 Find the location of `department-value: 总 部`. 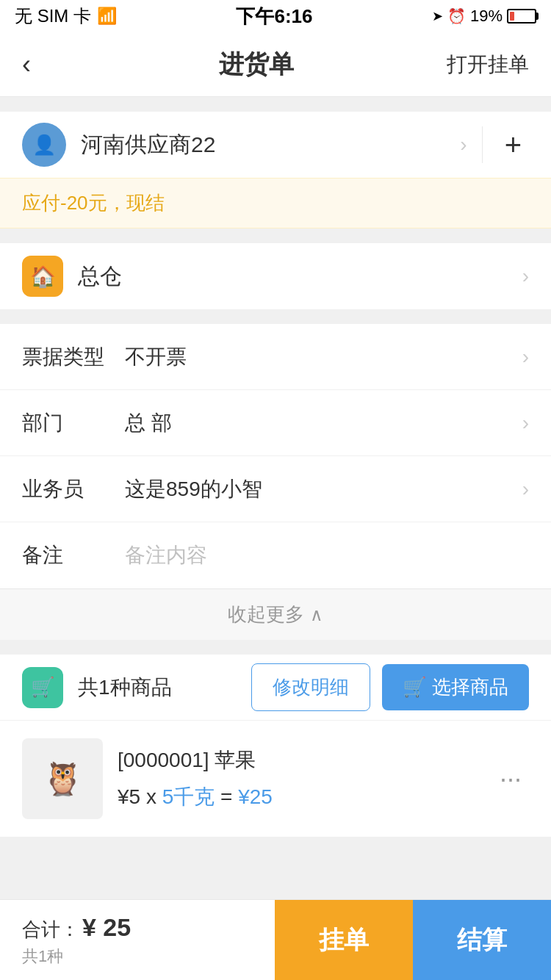

department-value: 总 部 is located at coordinates (323, 423).